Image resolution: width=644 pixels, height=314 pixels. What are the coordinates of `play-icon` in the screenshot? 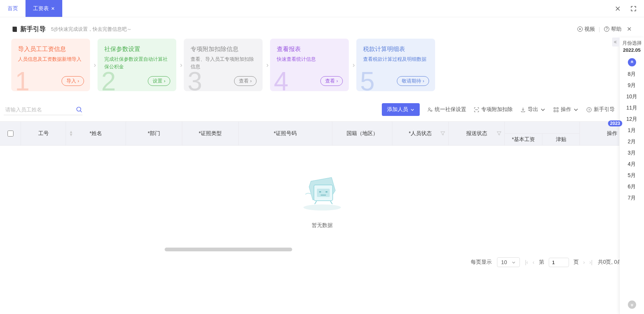 It's located at (580, 29).